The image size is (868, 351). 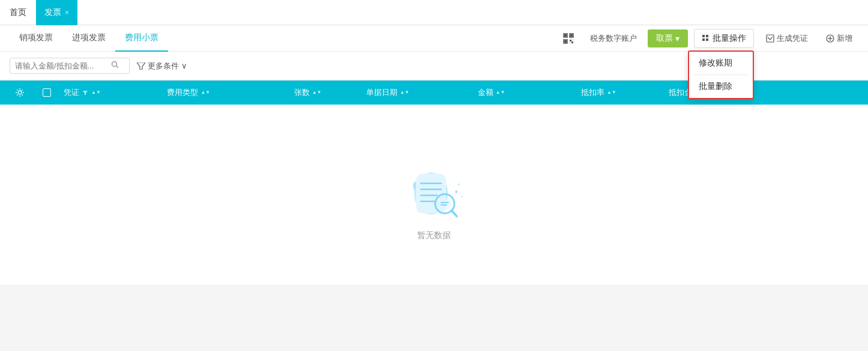 I want to click on empty-illustration, so click(x=434, y=191).